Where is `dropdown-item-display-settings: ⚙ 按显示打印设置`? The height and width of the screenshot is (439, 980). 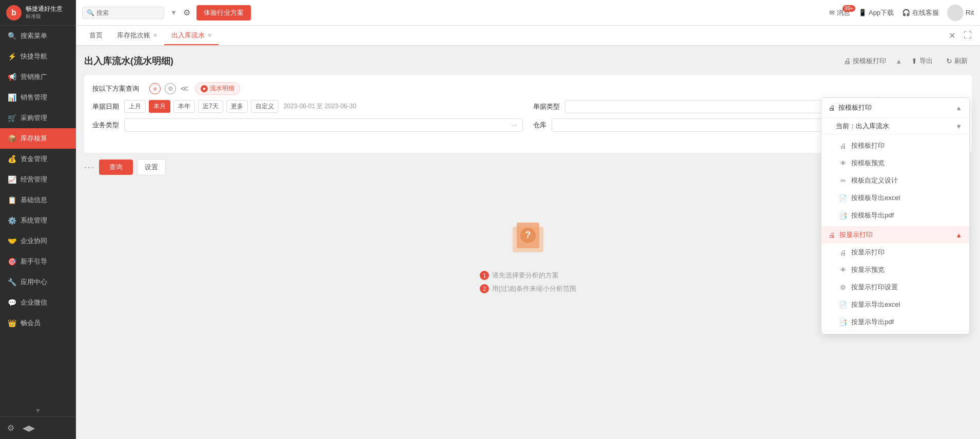
dropdown-item-display-settings: ⚙ 按显示打印设置 is located at coordinates (900, 287).